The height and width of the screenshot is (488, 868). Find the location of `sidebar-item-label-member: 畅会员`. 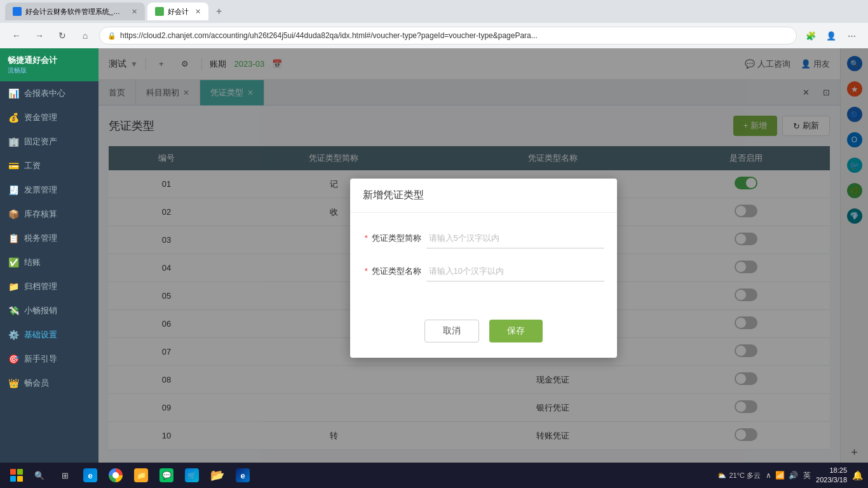

sidebar-item-label-member: 畅会员 is located at coordinates (37, 383).